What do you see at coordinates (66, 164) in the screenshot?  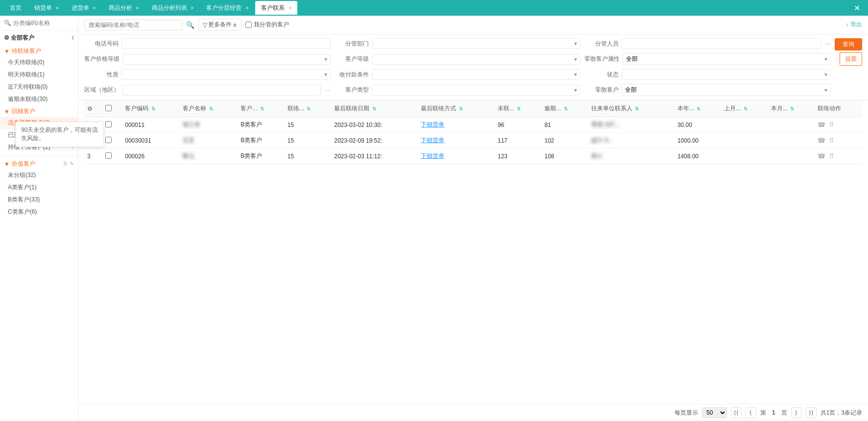 I see `refresh-icon: ↻` at bounding box center [66, 164].